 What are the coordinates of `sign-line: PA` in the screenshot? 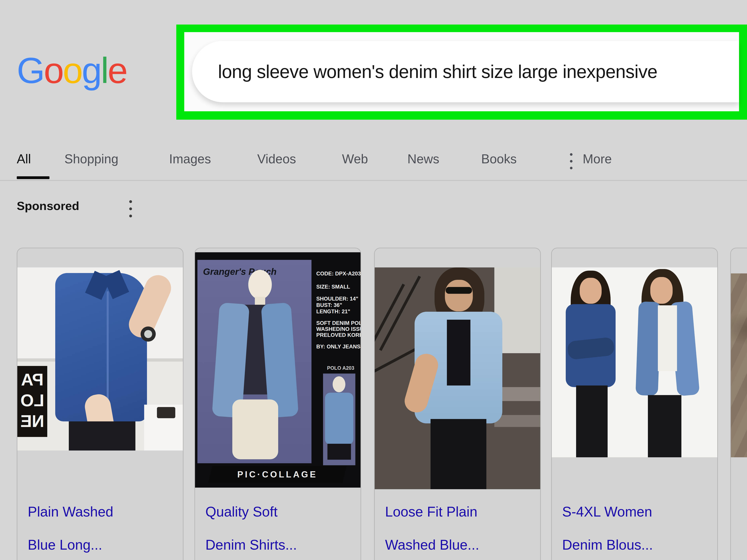 It's located at (32, 380).